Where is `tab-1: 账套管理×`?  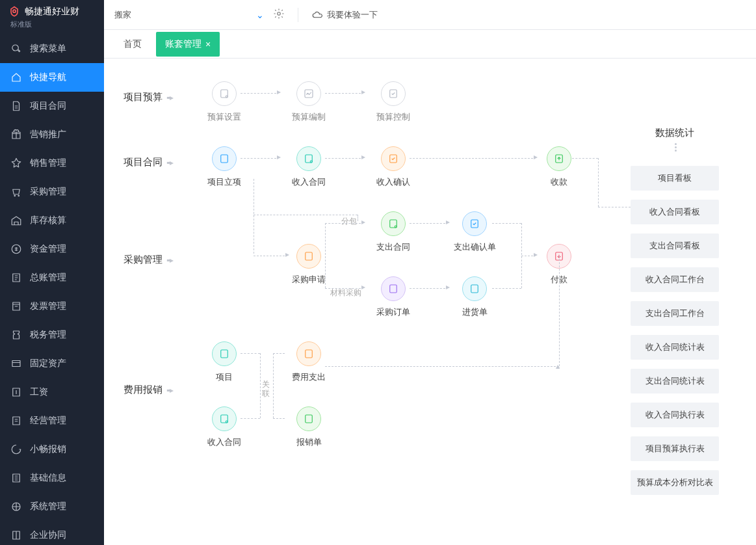 tab-1: 账套管理× is located at coordinates (188, 44).